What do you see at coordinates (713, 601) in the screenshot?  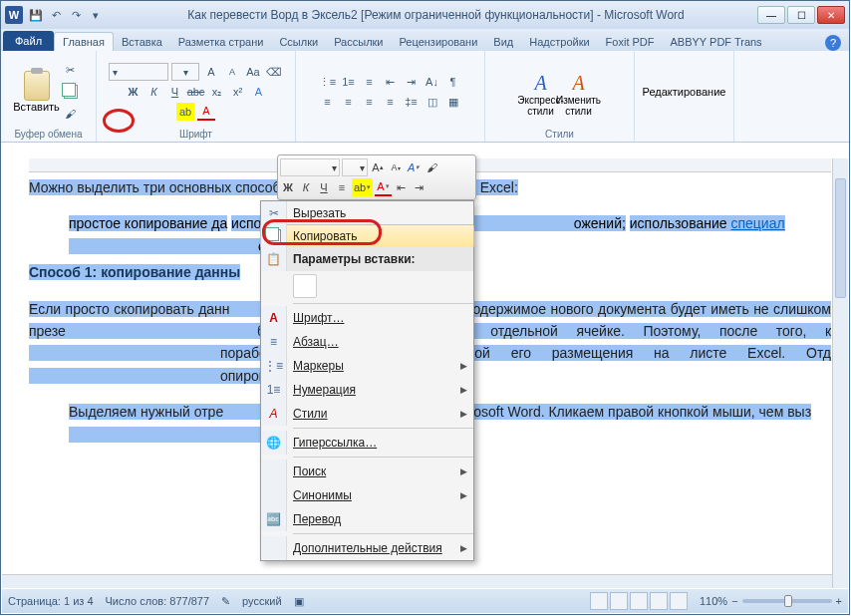 I see `zoom-level: 110%` at bounding box center [713, 601].